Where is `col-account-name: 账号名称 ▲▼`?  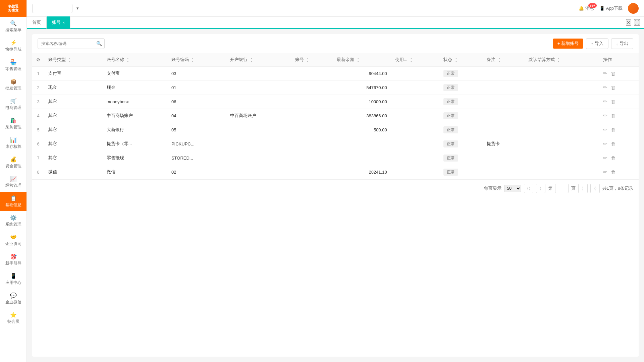
col-account-name: 账号名称 ▲▼ is located at coordinates (135, 60).